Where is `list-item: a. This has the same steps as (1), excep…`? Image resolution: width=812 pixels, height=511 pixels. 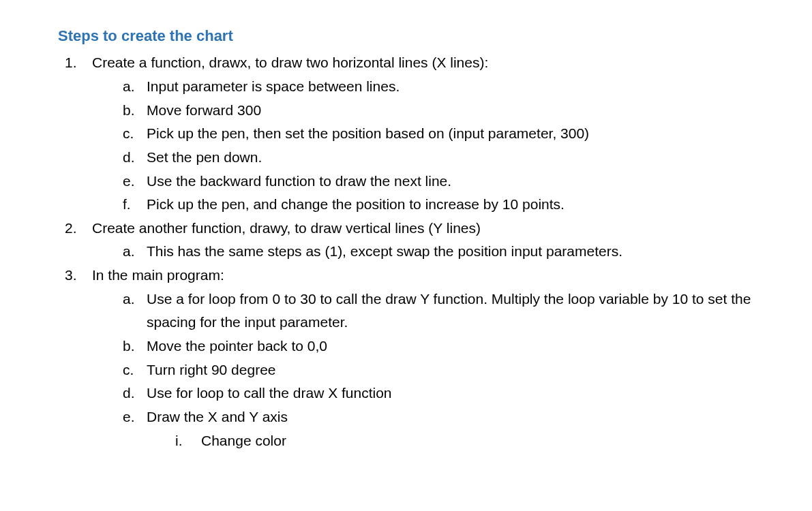 list-item: a. This has the same steps as (1), excep… is located at coordinates (450, 252).